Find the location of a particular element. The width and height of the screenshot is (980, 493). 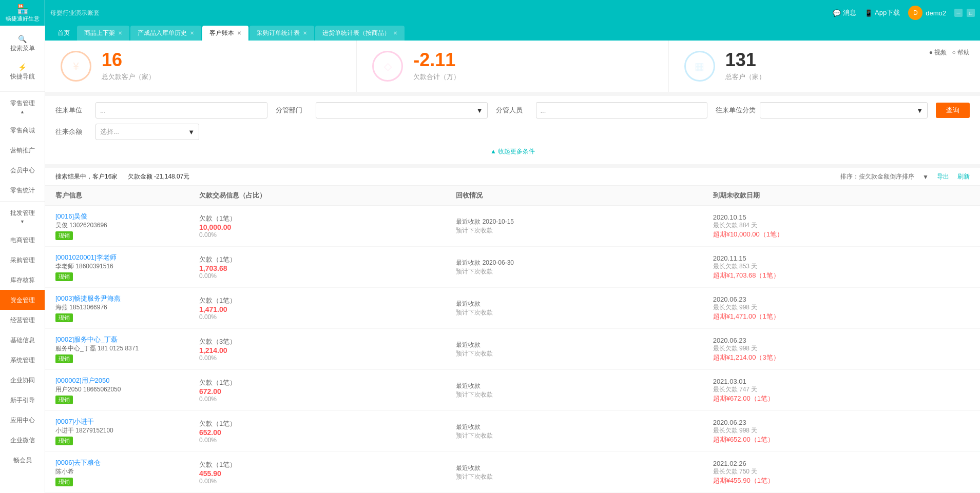

tab-products-off: 商品上下架 ✕ is located at coordinates (103, 33).